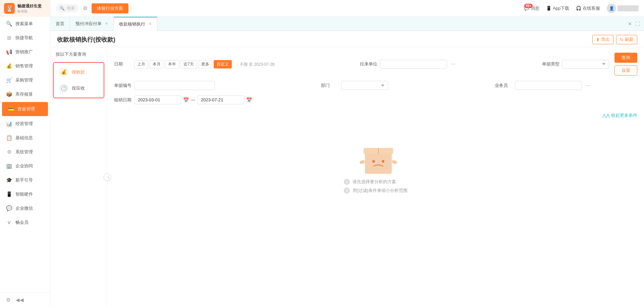  What do you see at coordinates (588, 8) in the screenshot?
I see `online-service-btn: 🎧 在线客服` at bounding box center [588, 8].